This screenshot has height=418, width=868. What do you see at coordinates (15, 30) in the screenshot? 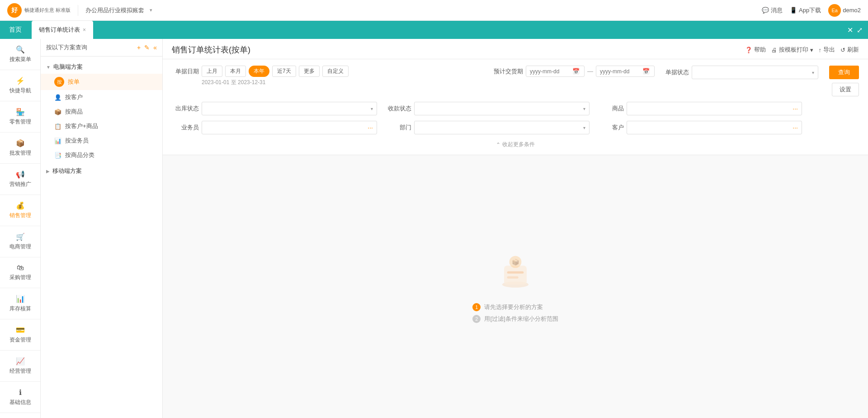
I see `tab-home: 首页` at bounding box center [15, 30].